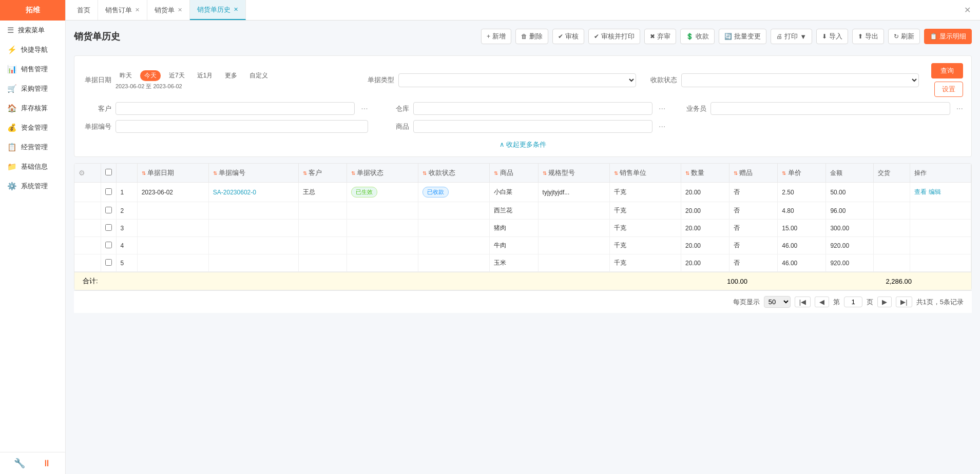 This screenshot has width=980, height=474. Describe the element at coordinates (705, 173) in the screenshot. I see `col-quantity: ⇅ 数量` at that location.